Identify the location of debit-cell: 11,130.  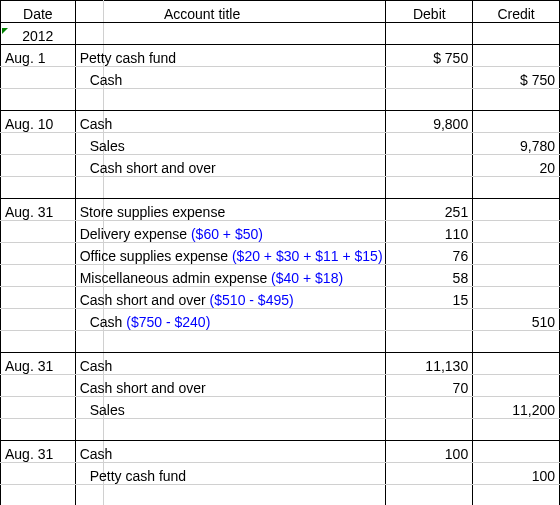
(430, 364).